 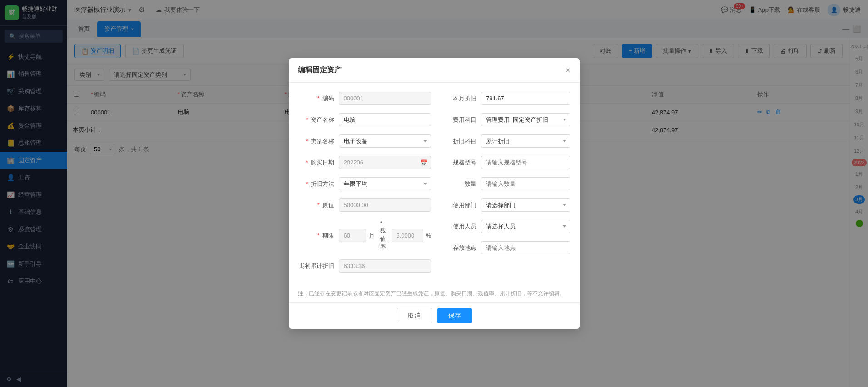 I want to click on original-value-label: * 原值, so click(x=318, y=205).